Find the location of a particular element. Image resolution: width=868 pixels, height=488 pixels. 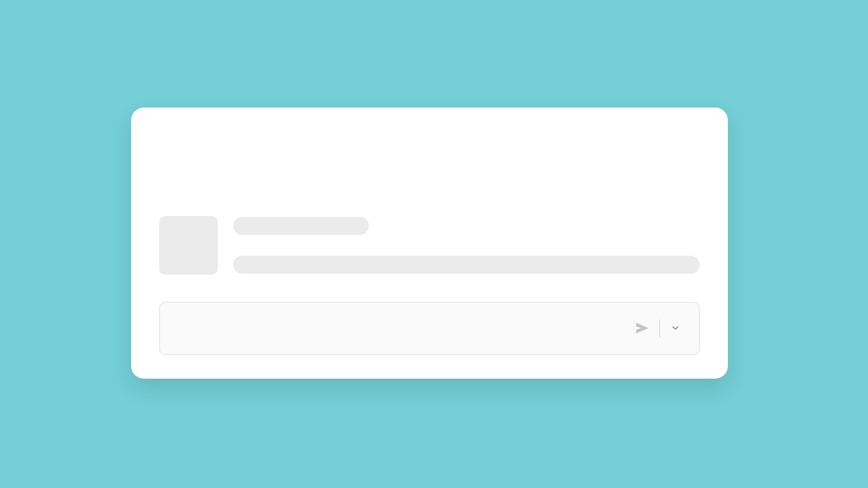

chevron-down-icon is located at coordinates (675, 329).